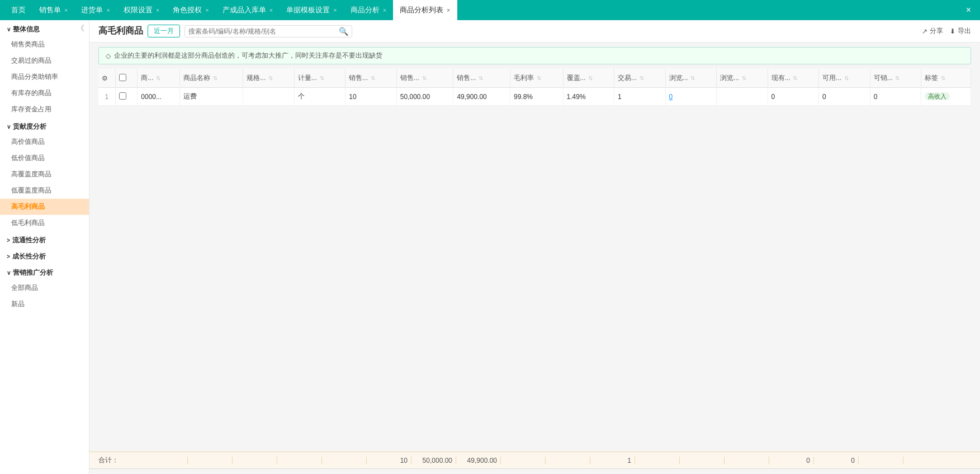 The image size is (980, 474). What do you see at coordinates (836, 461) in the screenshot?
I see `footer-cell-15: 0` at bounding box center [836, 461].